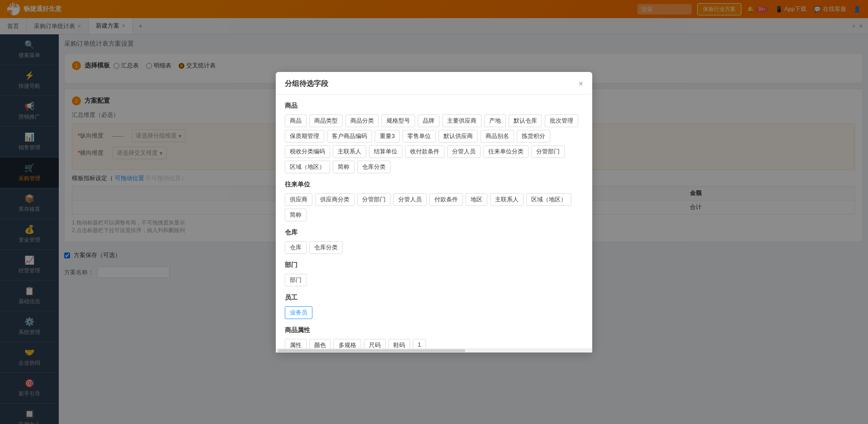 This screenshot has height=424, width=868. Describe the element at coordinates (434, 313) in the screenshot. I see `section-staff-tags: 业务员` at that location.